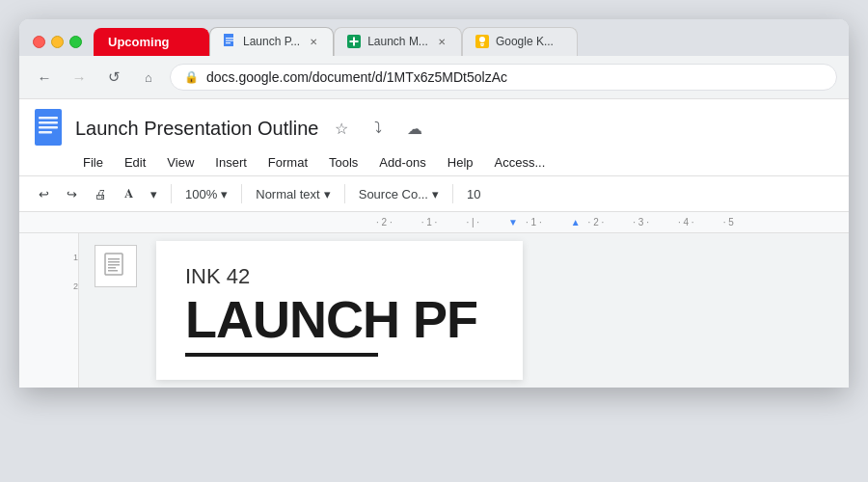 The height and width of the screenshot is (482, 868). I want to click on close-button, so click(39, 42).